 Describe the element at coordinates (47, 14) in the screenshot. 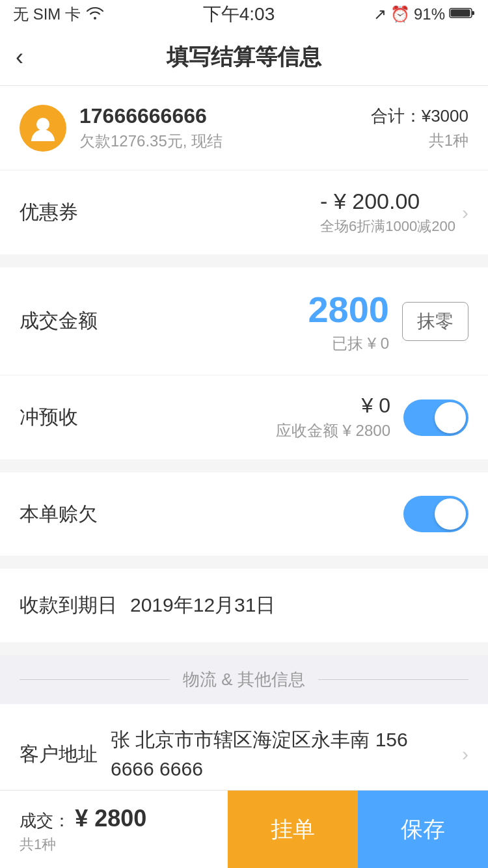

I see `carrier-label: 无 SIM 卡` at that location.